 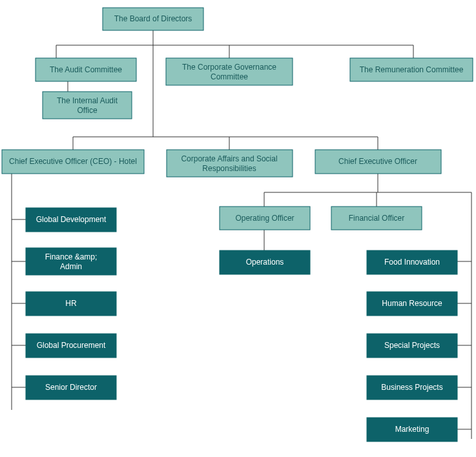 I want to click on node-operating-officer: Operating Officer, so click(x=265, y=218).